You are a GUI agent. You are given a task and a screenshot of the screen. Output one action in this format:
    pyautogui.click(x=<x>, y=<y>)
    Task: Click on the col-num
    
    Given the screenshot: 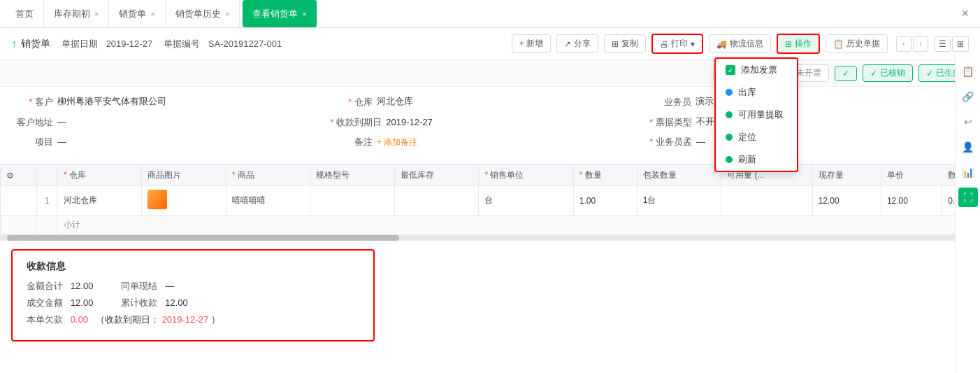 What is the action you would take?
    pyautogui.click(x=47, y=176)
    